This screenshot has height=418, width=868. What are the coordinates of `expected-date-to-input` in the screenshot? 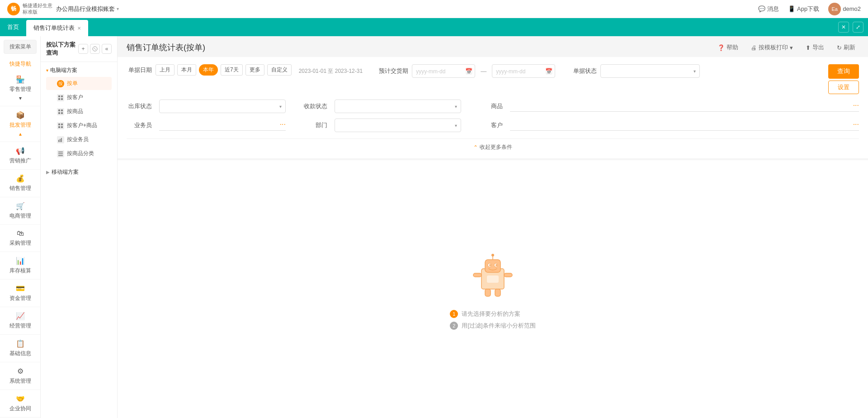 It's located at (524, 71).